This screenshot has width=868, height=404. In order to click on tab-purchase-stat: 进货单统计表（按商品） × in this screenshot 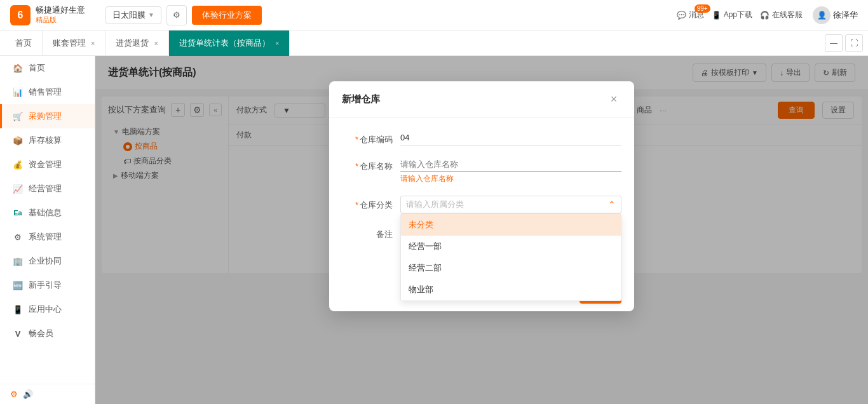, I will do `click(229, 43)`.